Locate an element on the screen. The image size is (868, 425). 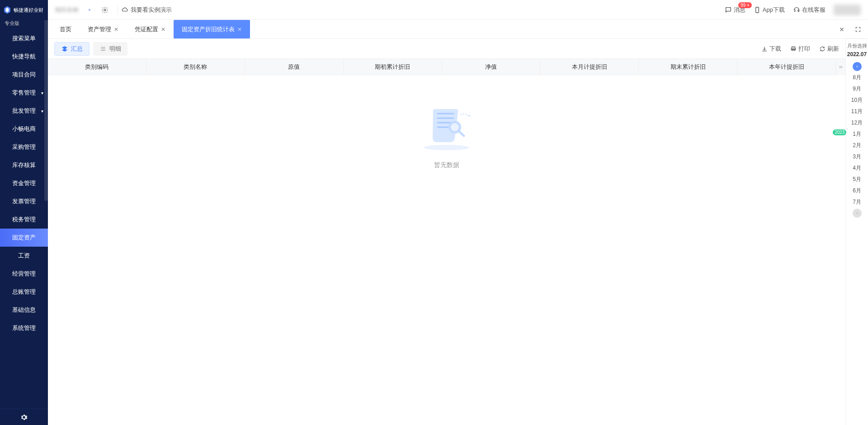
download-button: 下载 is located at coordinates (771, 49).